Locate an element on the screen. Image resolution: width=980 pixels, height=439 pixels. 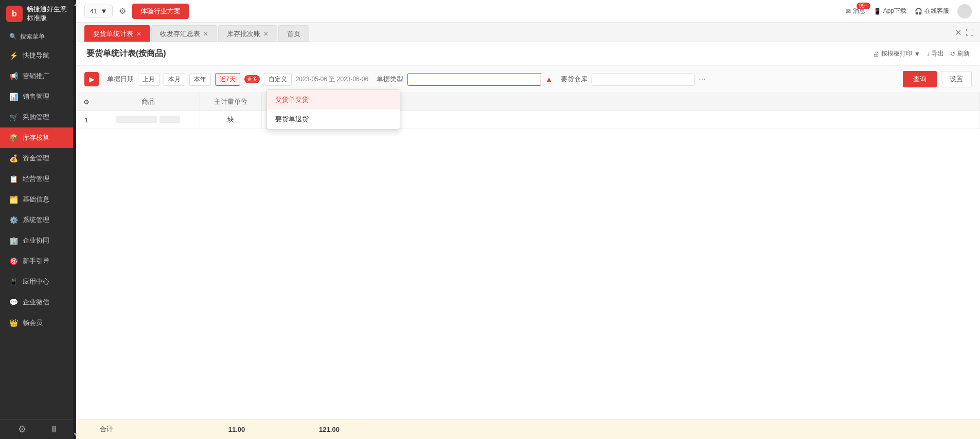
type-filter-input is located at coordinates (474, 79).